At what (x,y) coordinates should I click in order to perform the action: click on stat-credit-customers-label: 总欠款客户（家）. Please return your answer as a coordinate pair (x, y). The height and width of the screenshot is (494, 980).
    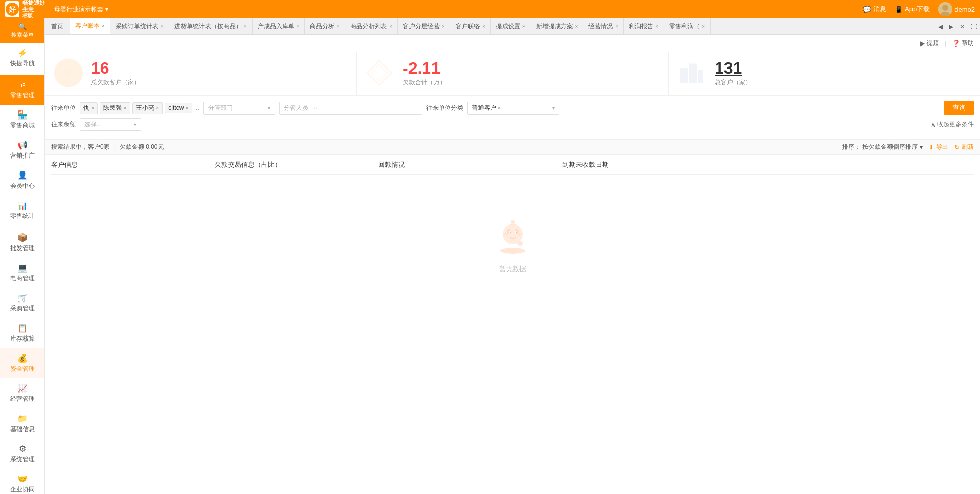
    Looking at the image, I should click on (116, 83).